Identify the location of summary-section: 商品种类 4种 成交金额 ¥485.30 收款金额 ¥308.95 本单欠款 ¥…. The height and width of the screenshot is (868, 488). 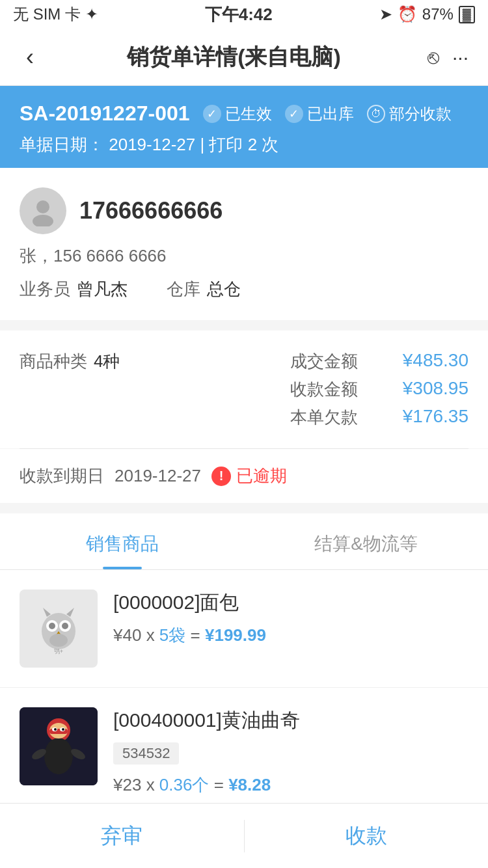
(244, 389).